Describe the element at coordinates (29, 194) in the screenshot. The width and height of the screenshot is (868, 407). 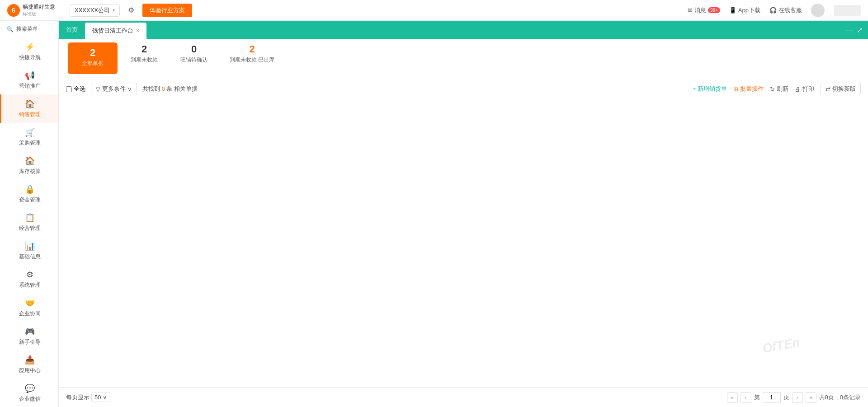
I see `sidebar-item-finance: 🔒 资金管理` at that location.